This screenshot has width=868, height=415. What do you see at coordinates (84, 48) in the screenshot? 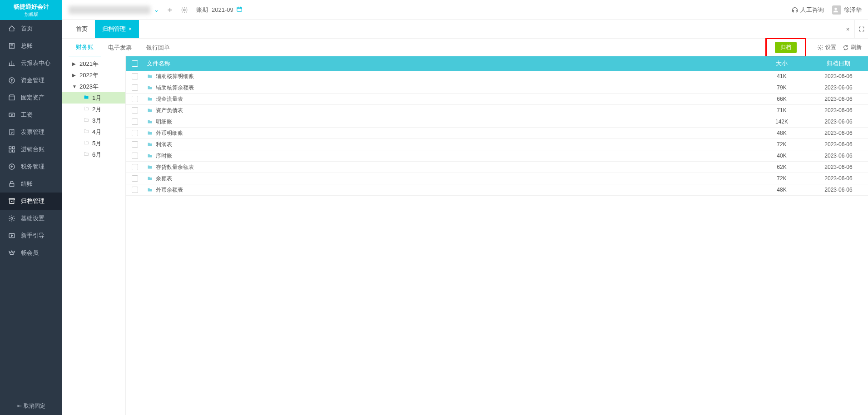
I see `subtab-finance: 财务账` at bounding box center [84, 48].